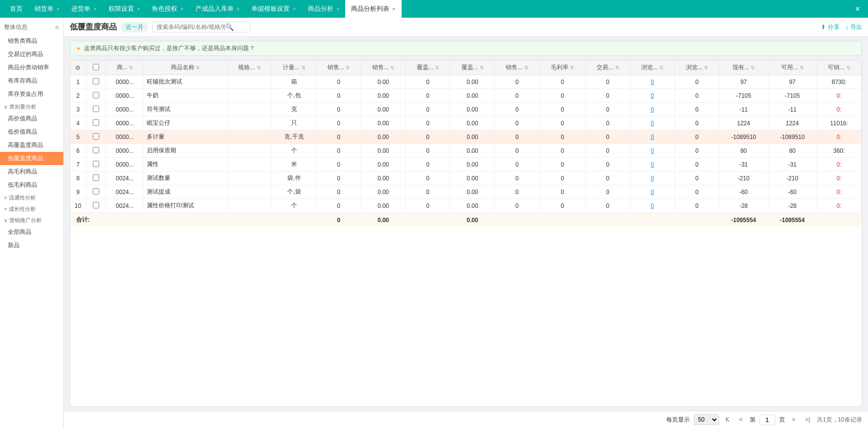  What do you see at coordinates (125, 68) in the screenshot?
I see `col-header-code: 商... ⇅` at bounding box center [125, 68].